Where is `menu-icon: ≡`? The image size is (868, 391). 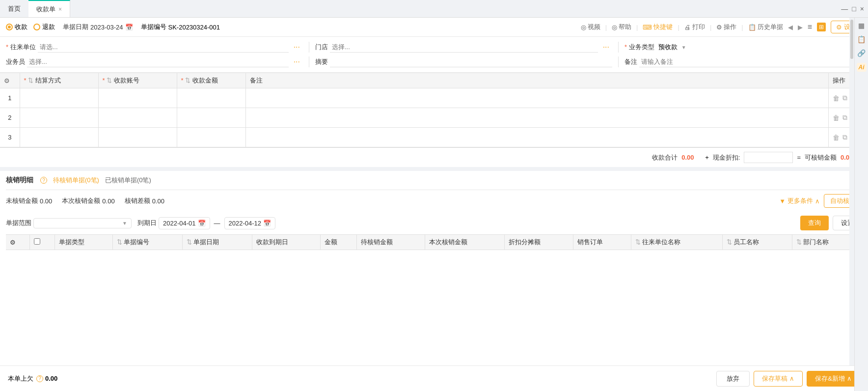 menu-icon: ≡ is located at coordinates (810, 27).